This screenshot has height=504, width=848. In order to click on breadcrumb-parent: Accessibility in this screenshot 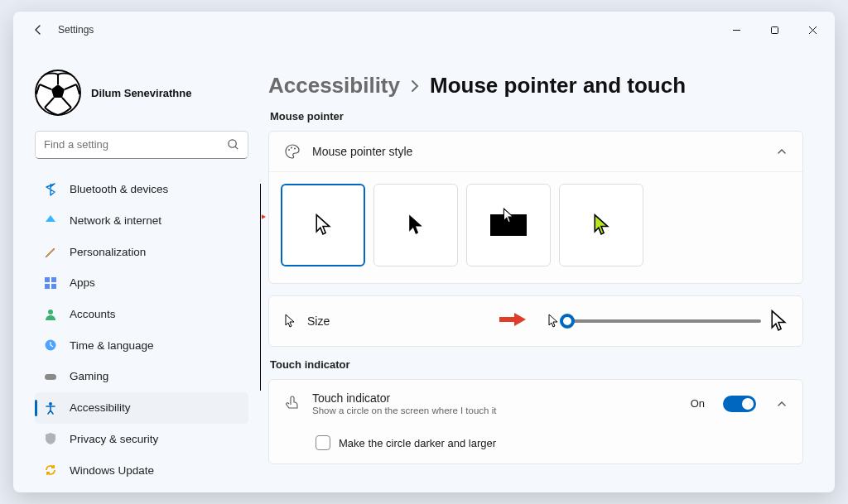, I will do `click(335, 86)`.